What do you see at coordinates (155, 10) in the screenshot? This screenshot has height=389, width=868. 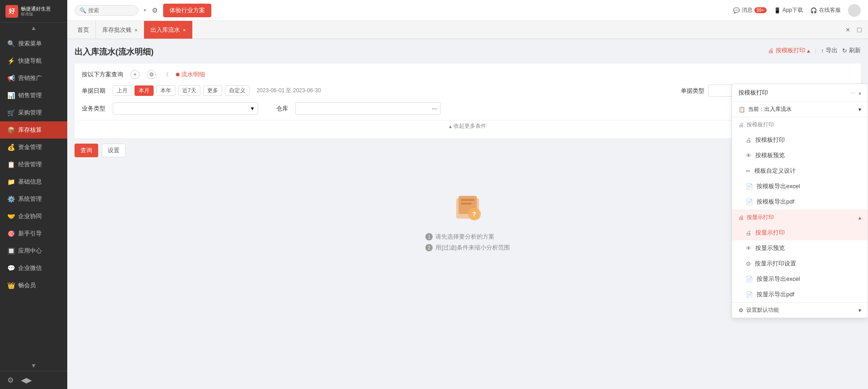 I see `topbar-gear-icon: ⚙` at bounding box center [155, 10].